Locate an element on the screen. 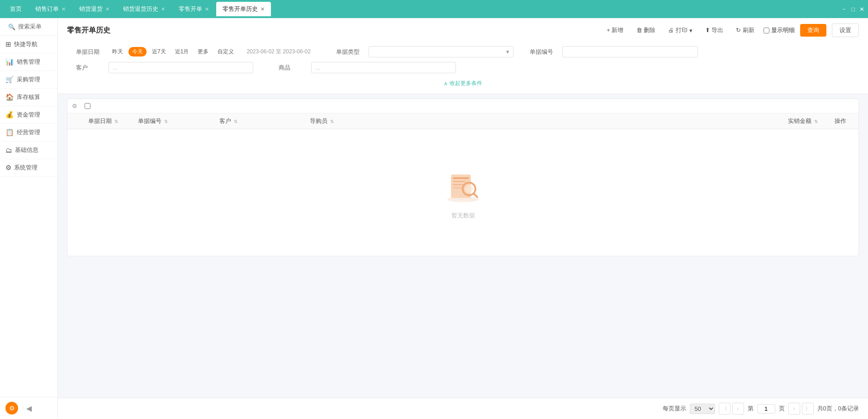  query-button: 查询 is located at coordinates (813, 30).